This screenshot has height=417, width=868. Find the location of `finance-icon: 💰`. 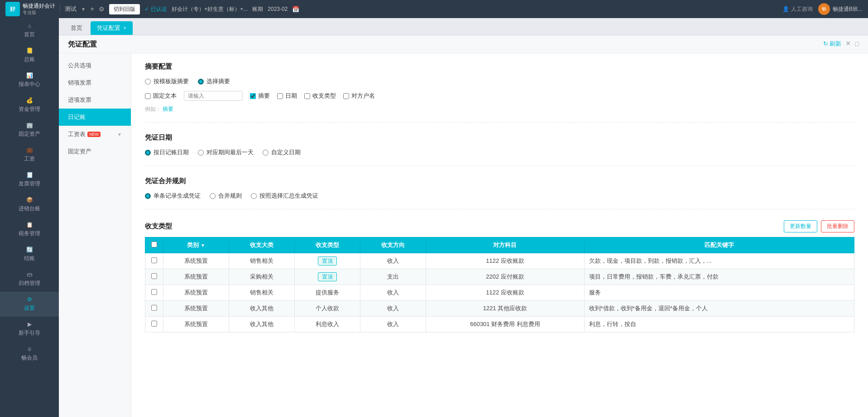

finance-icon: 💰 is located at coordinates (30, 100).